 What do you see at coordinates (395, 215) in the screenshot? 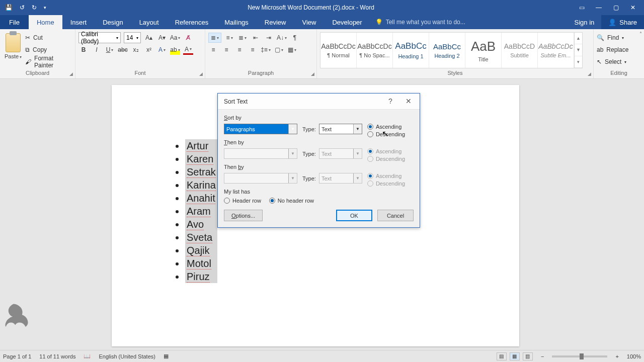
I see `cancel-button: Cancel` at bounding box center [395, 215].